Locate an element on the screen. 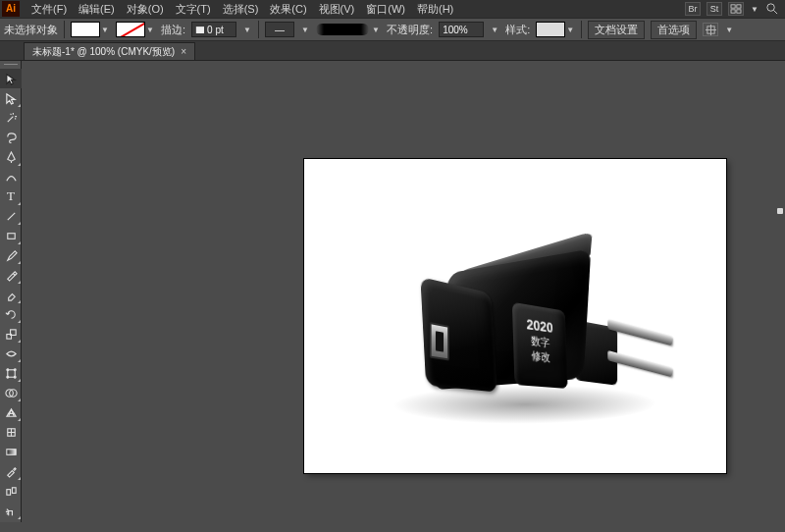 Image resolution: width=785 pixels, height=532 pixels. usb-port-icon is located at coordinates (440, 342).